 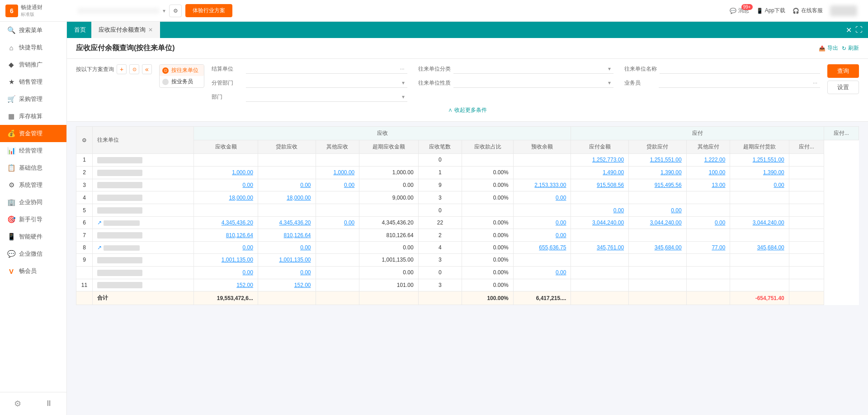 I want to click on tab-close-window-button: ✕, so click(x=849, y=30).